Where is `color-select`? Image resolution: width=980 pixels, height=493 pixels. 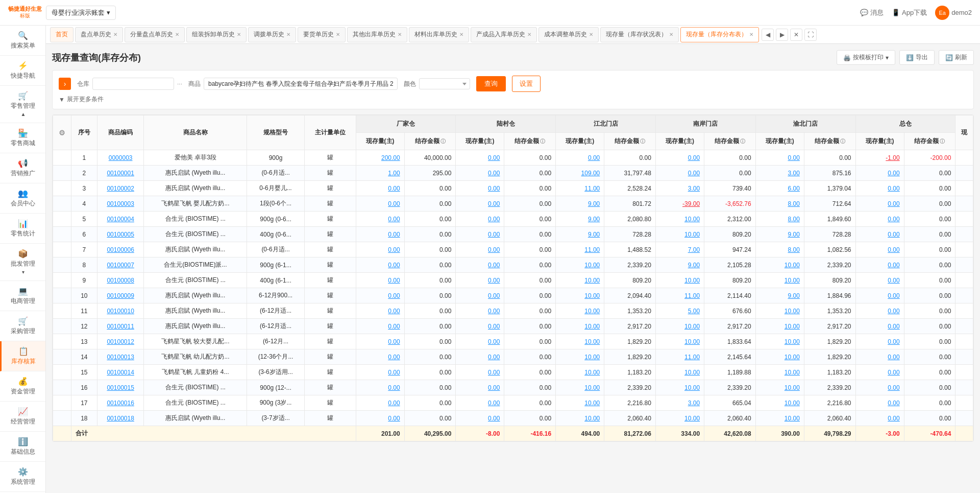 color-select is located at coordinates (445, 84).